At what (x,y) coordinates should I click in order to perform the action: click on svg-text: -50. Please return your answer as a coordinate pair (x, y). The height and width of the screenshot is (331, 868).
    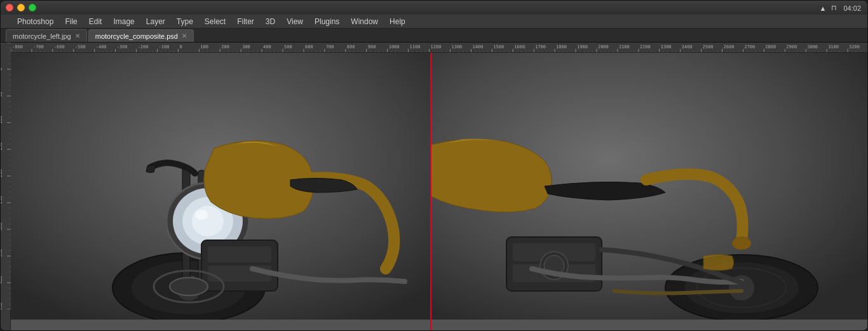
    Looking at the image, I should click on (2, 43).